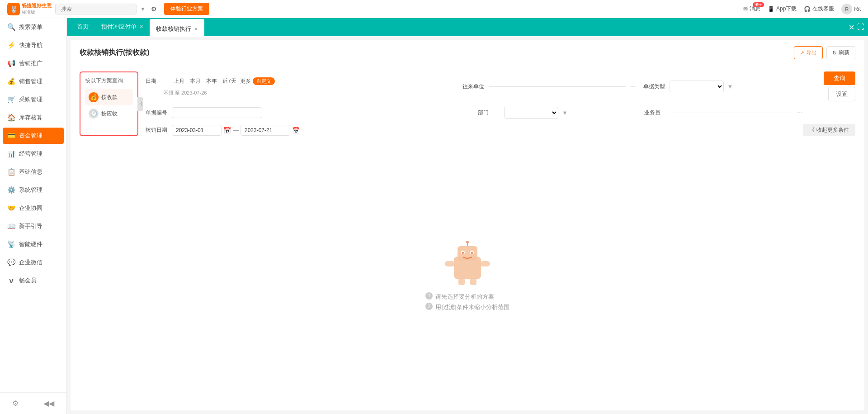 The height and width of the screenshot is (414, 868). What do you see at coordinates (841, 52) in the screenshot?
I see `refresh-button: ↻ 刷新` at bounding box center [841, 52].